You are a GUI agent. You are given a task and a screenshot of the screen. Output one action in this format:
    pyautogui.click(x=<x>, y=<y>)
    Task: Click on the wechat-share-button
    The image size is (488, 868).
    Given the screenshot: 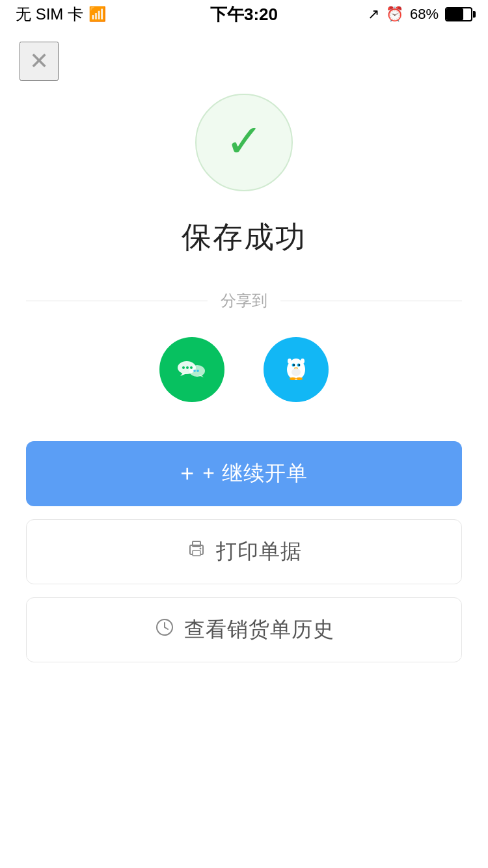 What is the action you would take?
    pyautogui.click(x=192, y=370)
    